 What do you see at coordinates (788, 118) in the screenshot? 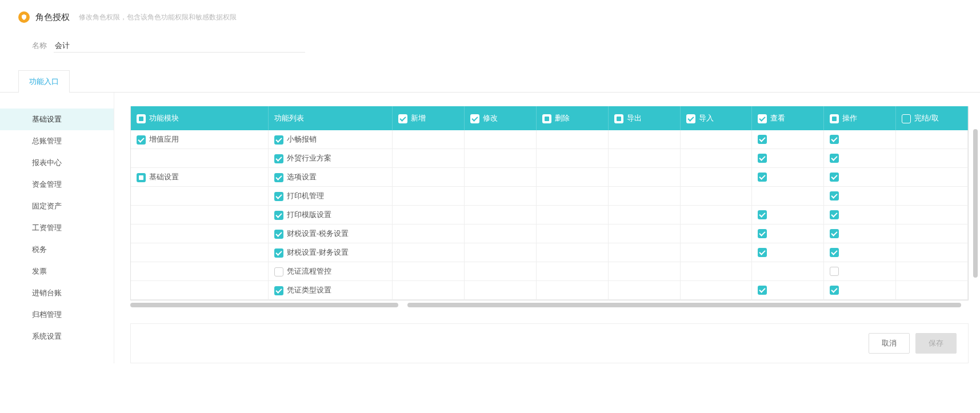
I see `col-header-7: 查看` at bounding box center [788, 118].